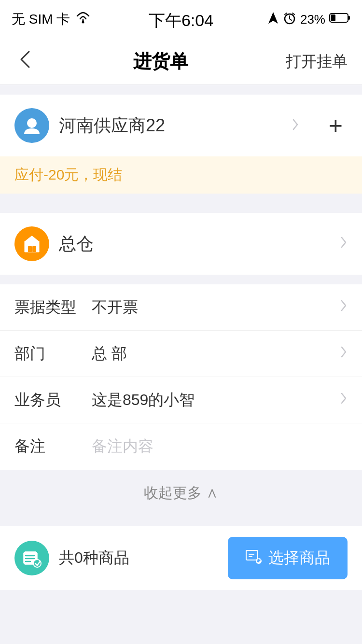  Describe the element at coordinates (216, 400) in the screenshot. I see `salesperson-value: 这是859的小智` at that location.